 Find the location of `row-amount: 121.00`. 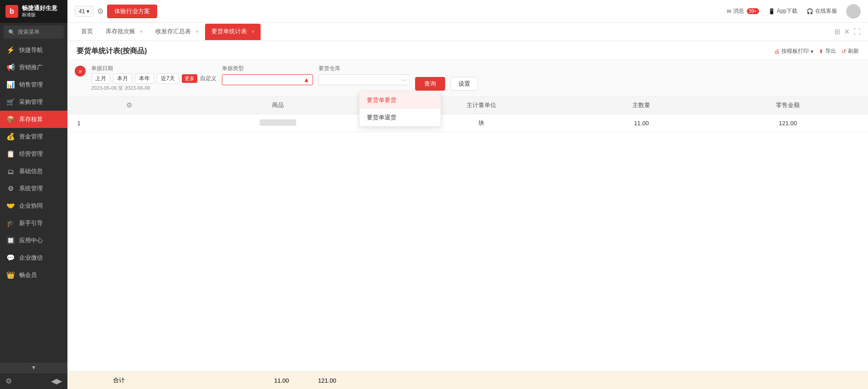

row-amount: 121.00 is located at coordinates (788, 123).